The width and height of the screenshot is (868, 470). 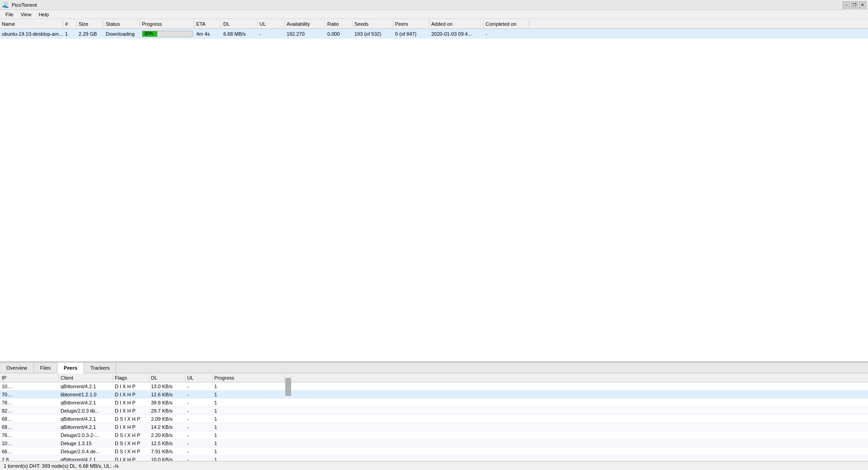 I want to click on torrent-peers: 0 (of 847), so click(x=411, y=34).